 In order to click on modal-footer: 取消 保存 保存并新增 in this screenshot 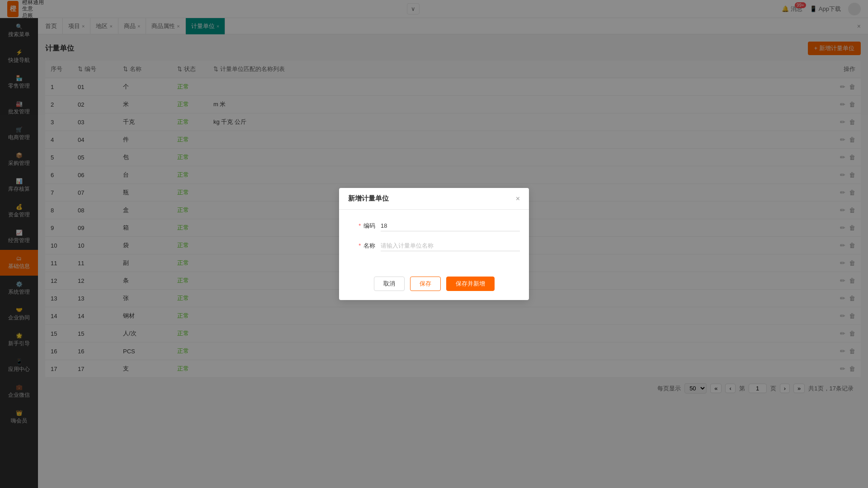, I will do `click(434, 286)`.